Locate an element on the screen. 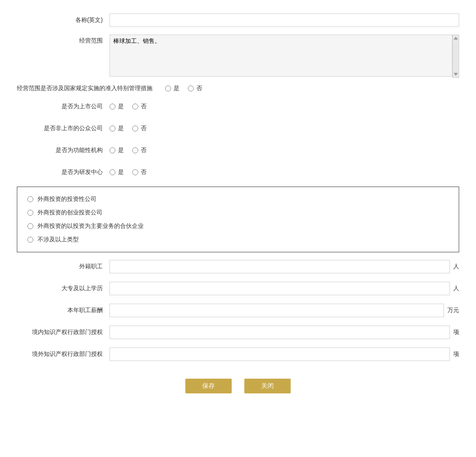  functional-org-no: 否 is located at coordinates (139, 150).